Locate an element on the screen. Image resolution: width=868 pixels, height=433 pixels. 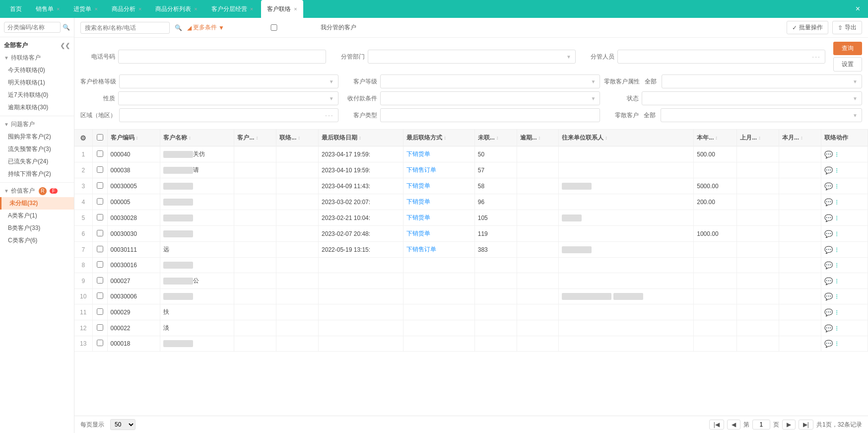
nav-sales: 销售单 × is located at coordinates (48, 9).